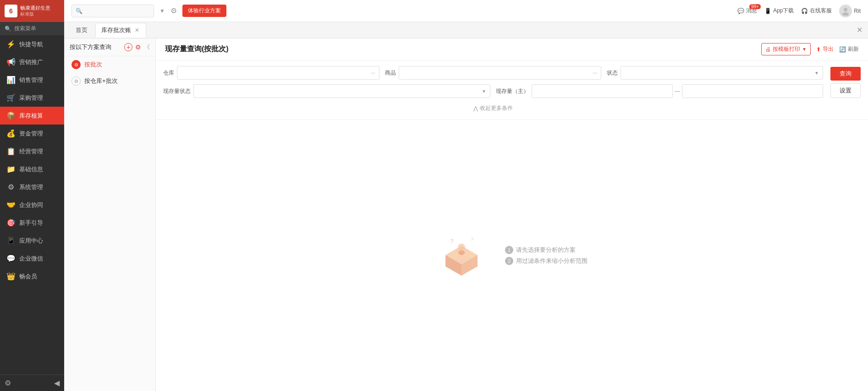 This screenshot has width=868, height=391. Describe the element at coordinates (32, 223) in the screenshot. I see `sidebar-item-newguide: 🎯 新手引导` at that location.